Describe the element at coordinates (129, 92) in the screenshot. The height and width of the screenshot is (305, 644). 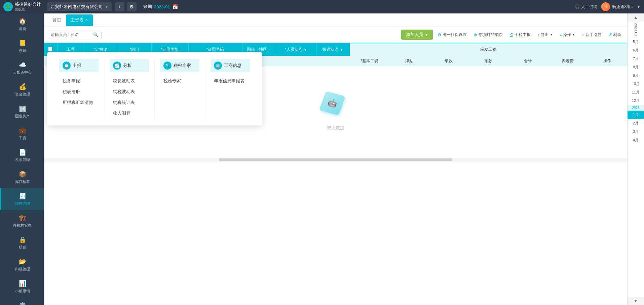
I see `menu-tax-wave: 纳税波动表` at that location.